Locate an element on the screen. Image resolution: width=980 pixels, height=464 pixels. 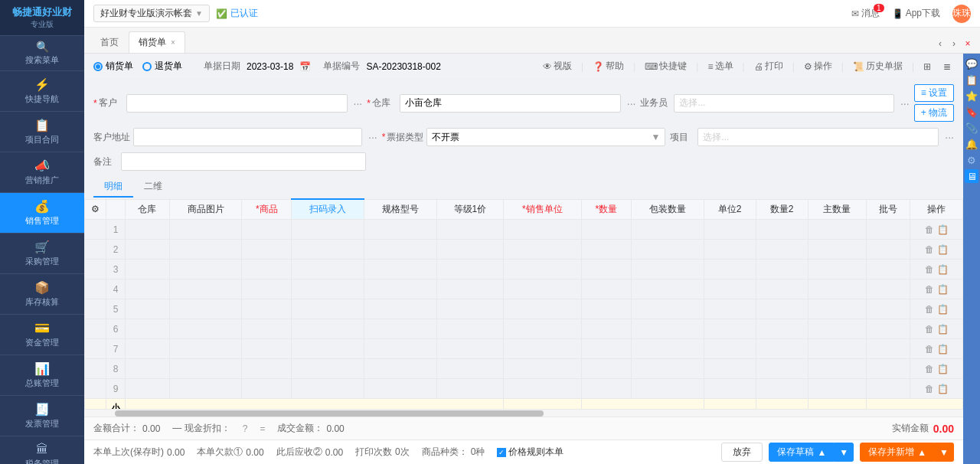
address-dots-btn: ··· is located at coordinates (373, 137).